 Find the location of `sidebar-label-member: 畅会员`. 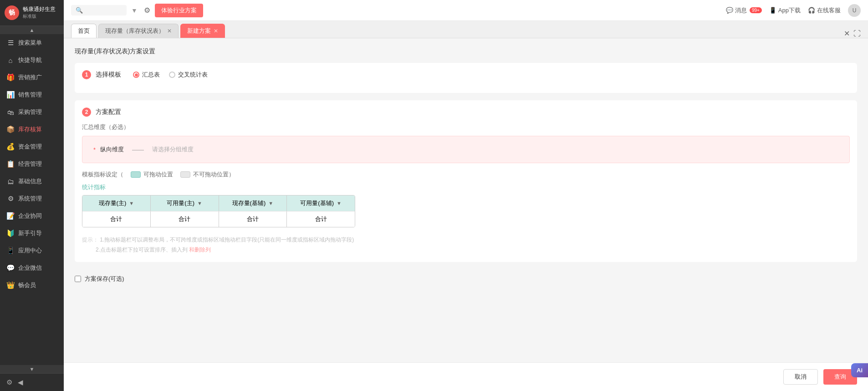

sidebar-label-member: 畅会员 is located at coordinates (27, 285).